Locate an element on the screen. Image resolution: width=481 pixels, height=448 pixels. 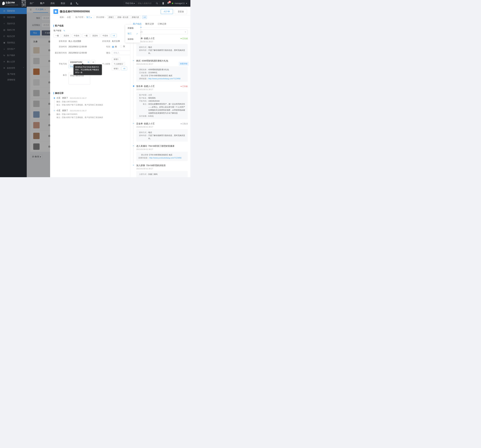
id-card-icon: ⎘ is located at coordinates (89, 62).